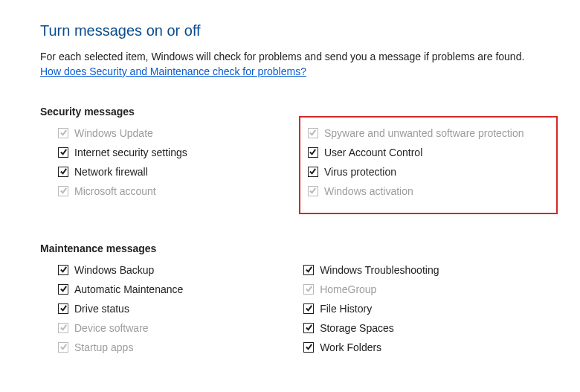 The width and height of the screenshot is (580, 392). Describe the element at coordinates (431, 309) in the screenshot. I see `checkbox-item-file-history: File History` at that location.